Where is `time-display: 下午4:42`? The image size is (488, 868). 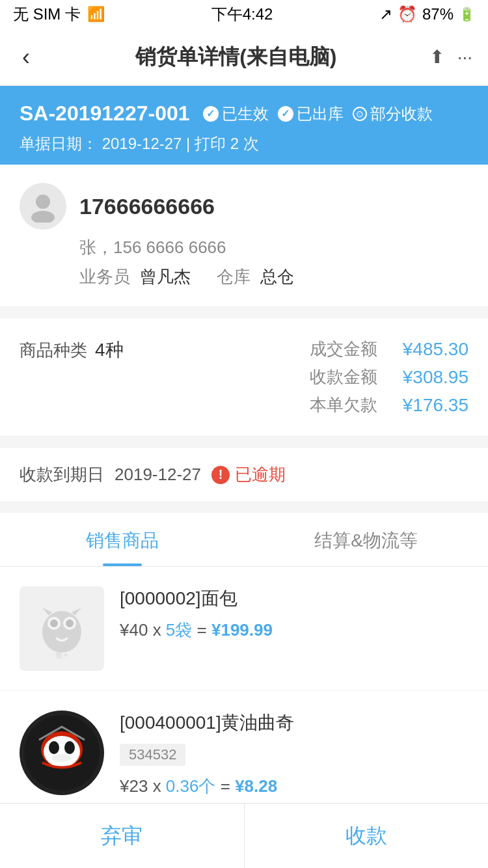
time-display: 下午4:42 is located at coordinates (242, 14).